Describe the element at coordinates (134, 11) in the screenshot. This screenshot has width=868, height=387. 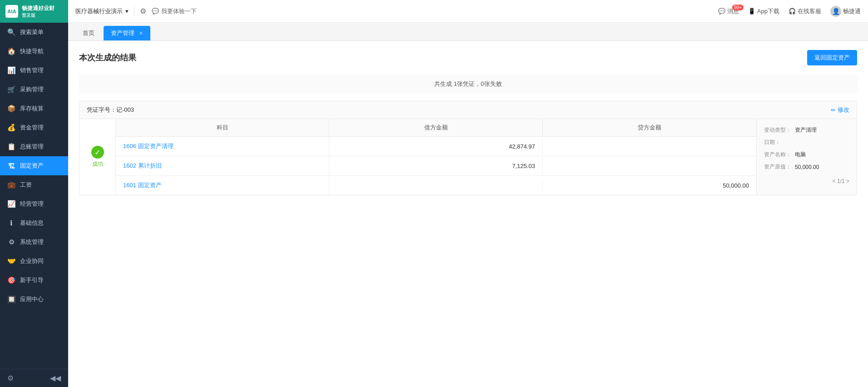
I see `topbar-divider` at that location.